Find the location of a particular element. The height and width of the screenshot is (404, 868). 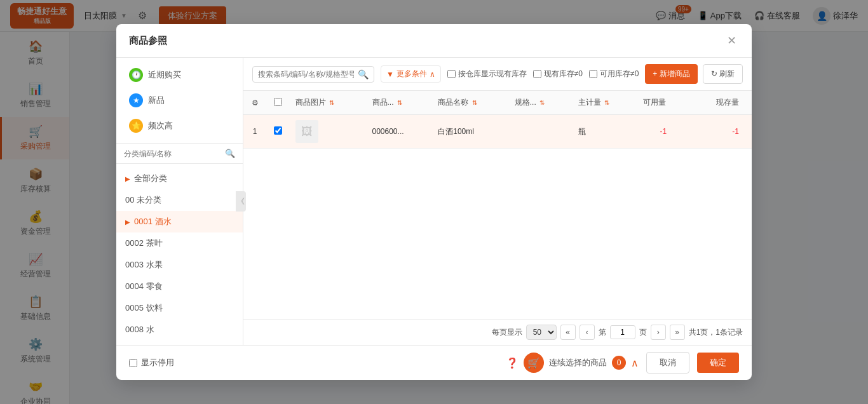

refresh-button: ↻ 刷新 is located at coordinates (723, 74).